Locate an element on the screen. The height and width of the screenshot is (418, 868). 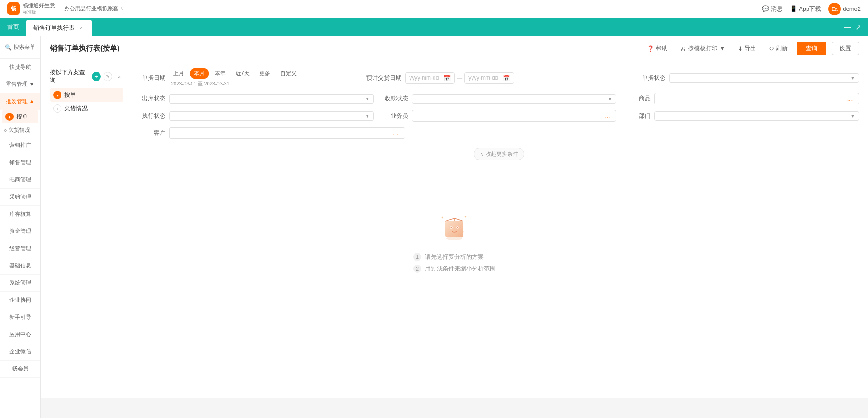
dept-select: ▼ is located at coordinates (757, 116).